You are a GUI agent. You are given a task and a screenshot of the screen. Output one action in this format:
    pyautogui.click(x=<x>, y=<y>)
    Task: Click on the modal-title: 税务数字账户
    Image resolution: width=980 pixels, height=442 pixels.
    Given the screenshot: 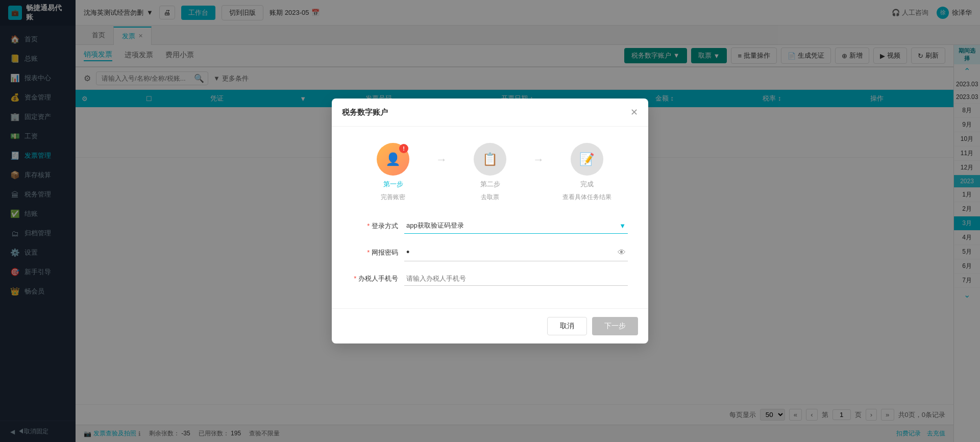 What is the action you would take?
    pyautogui.click(x=365, y=112)
    